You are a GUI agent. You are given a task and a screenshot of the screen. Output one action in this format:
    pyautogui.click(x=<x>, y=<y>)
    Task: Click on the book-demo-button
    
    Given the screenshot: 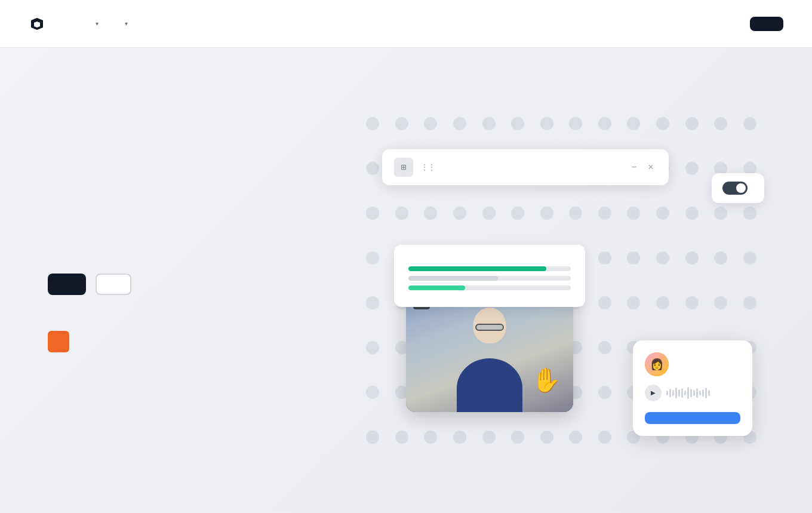 What is the action you would take?
    pyautogui.click(x=113, y=284)
    